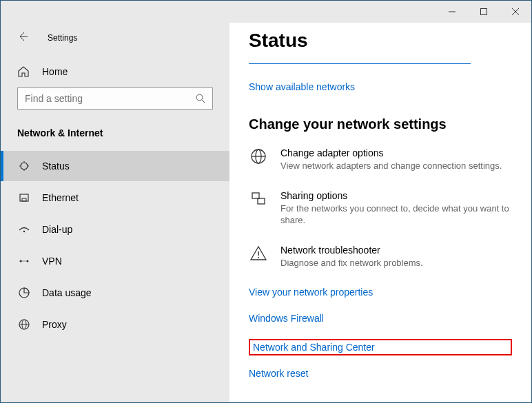  I want to click on proxy-icon, so click(24, 324).